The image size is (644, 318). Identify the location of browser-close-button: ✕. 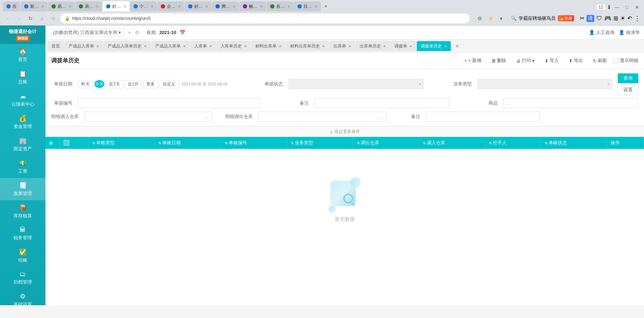
(637, 7).